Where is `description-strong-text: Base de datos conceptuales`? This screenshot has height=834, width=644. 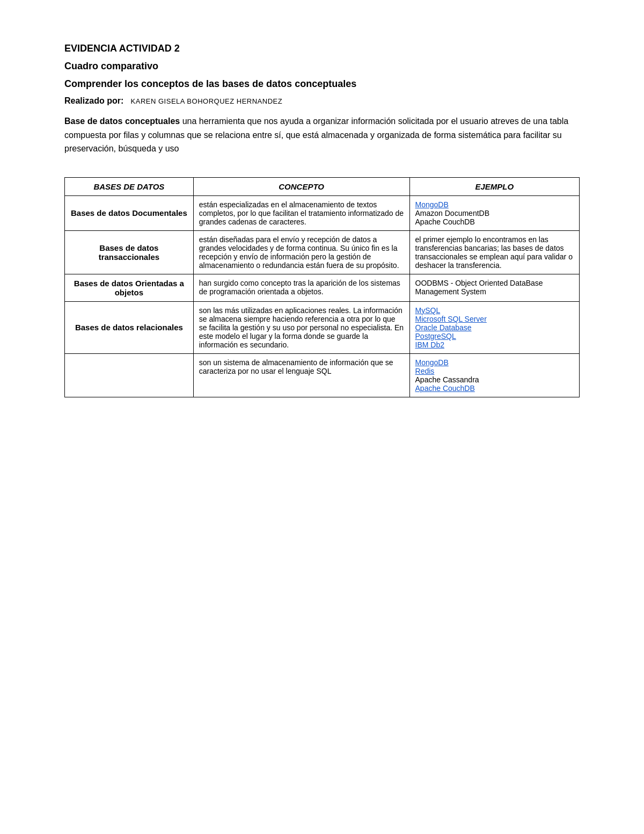
description-strong-text: Base de datos conceptuales is located at coordinates (122, 121).